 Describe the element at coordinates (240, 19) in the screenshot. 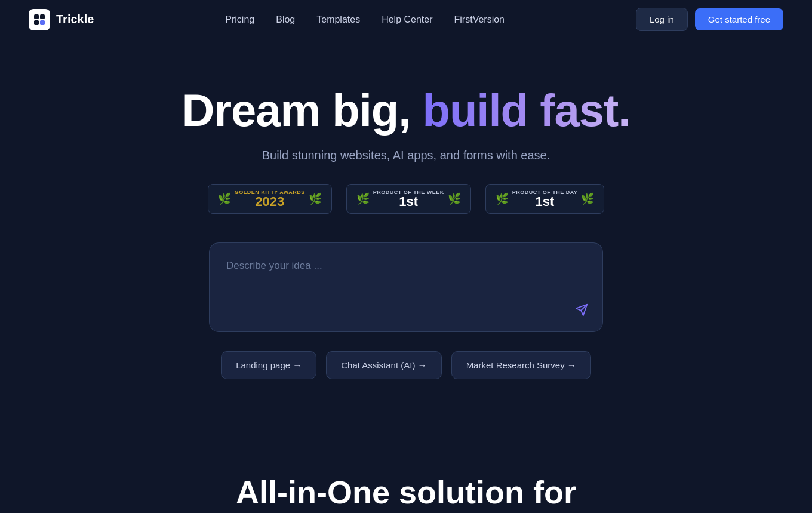

I see `nav-link-pricing: Pricing` at that location.